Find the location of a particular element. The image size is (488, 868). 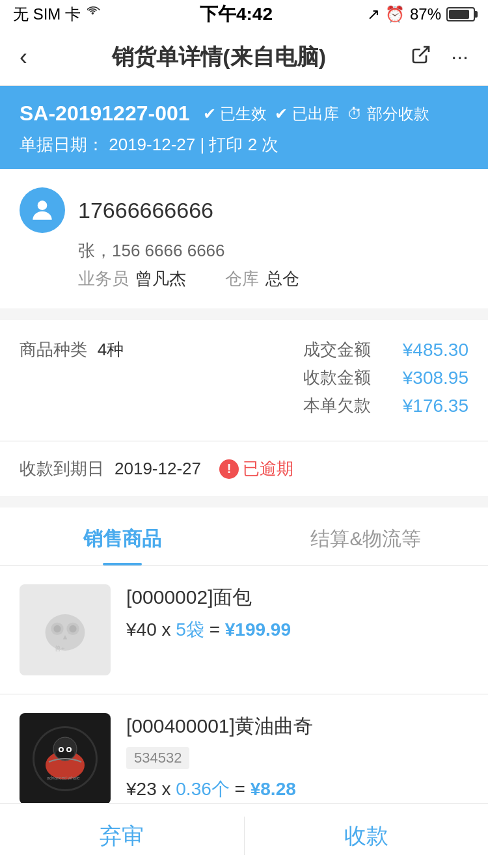

product-price-2: ¥23 is located at coordinates (142, 789).